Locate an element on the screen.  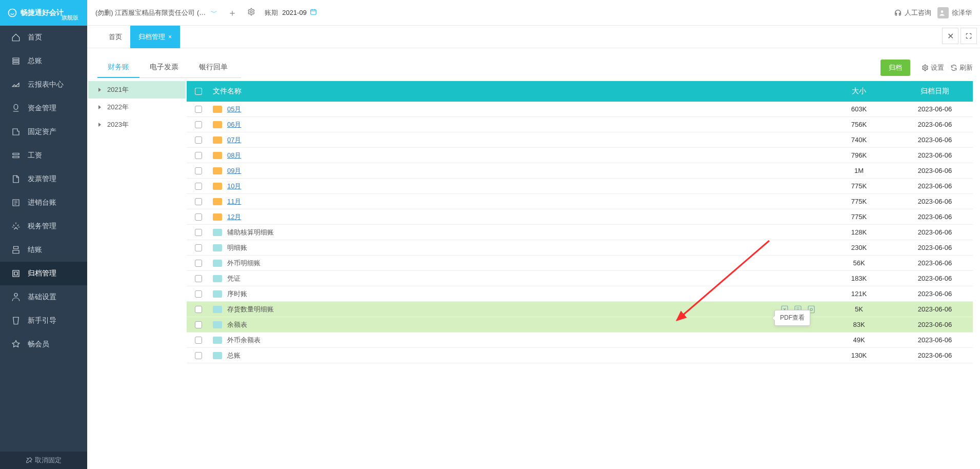
file-name: 05月 is located at coordinates (234, 109).